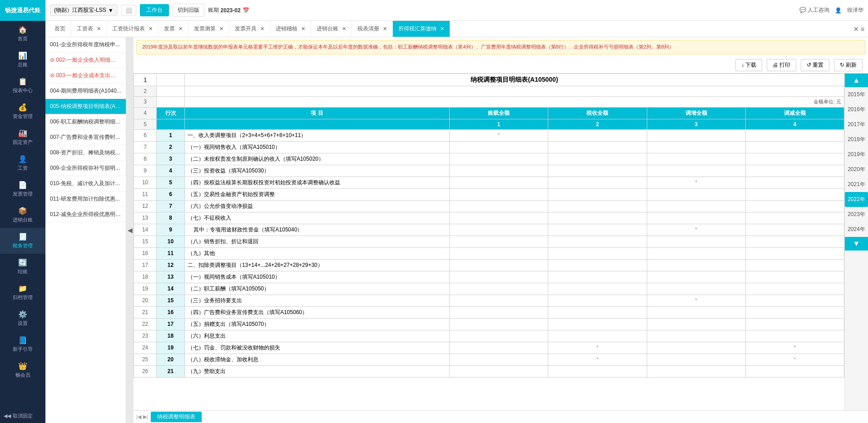 The width and height of the screenshot is (868, 423). I want to click on tab-invoice-issue: 发票开具 ✕, so click(250, 29).